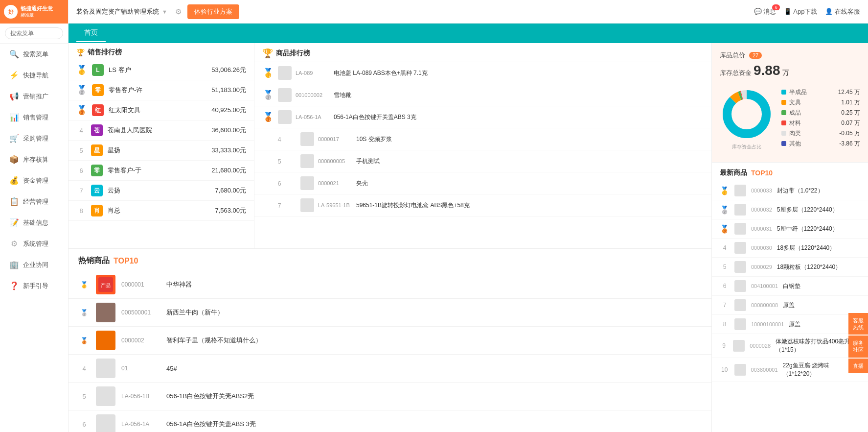  What do you see at coordinates (34, 202) in the screenshot?
I see `sidebar-item-operations: 📋 经营管理` at bounding box center [34, 202].